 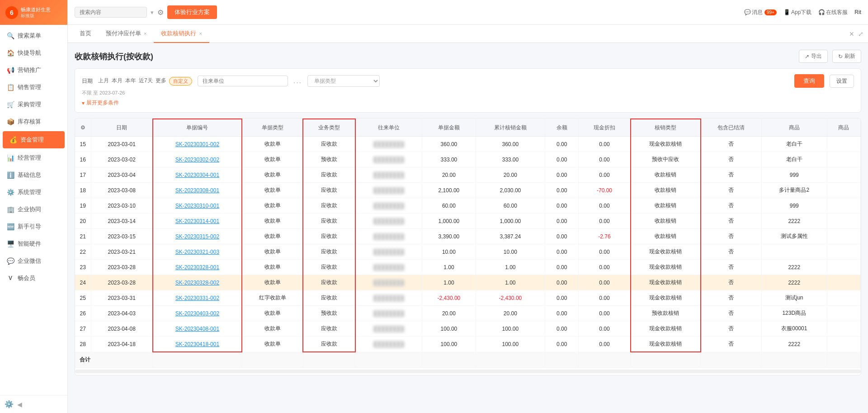 I want to click on table-row: 23 2023-03-28 SK-20230328-001 收款单 应收款 ██…, so click(x=468, y=267).